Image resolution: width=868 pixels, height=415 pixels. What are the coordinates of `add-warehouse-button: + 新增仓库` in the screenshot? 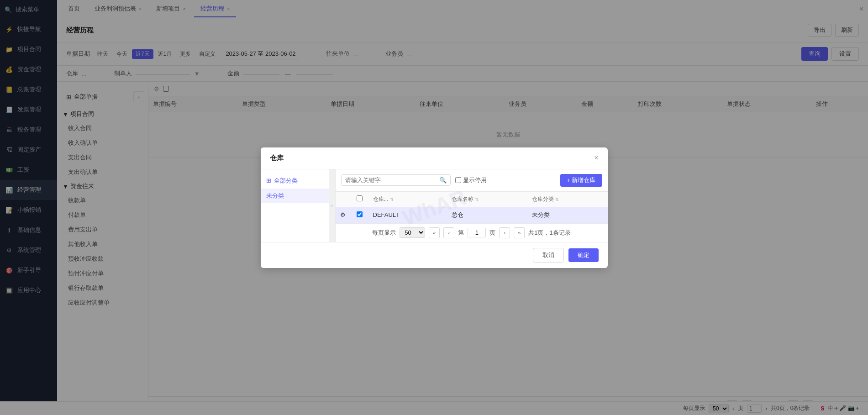 It's located at (581, 180).